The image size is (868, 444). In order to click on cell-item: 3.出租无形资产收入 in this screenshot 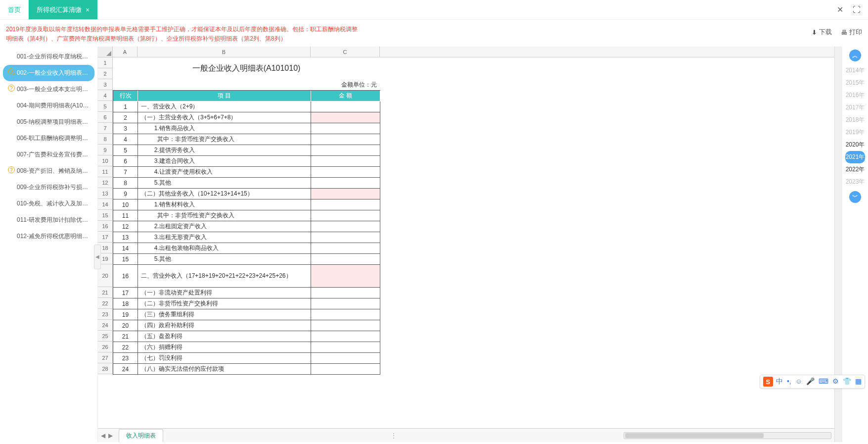, I will do `click(225, 238)`.